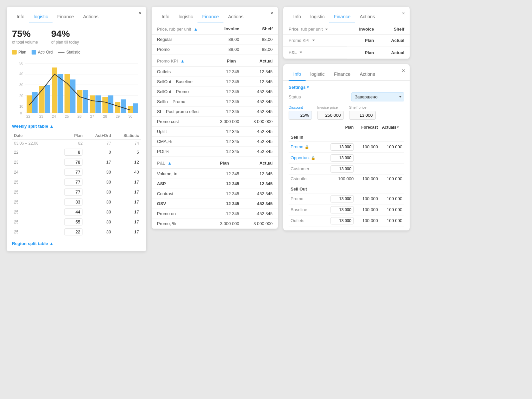 This screenshot has height=399, width=532. I want to click on tab-logistic-3: logistic, so click(317, 17).